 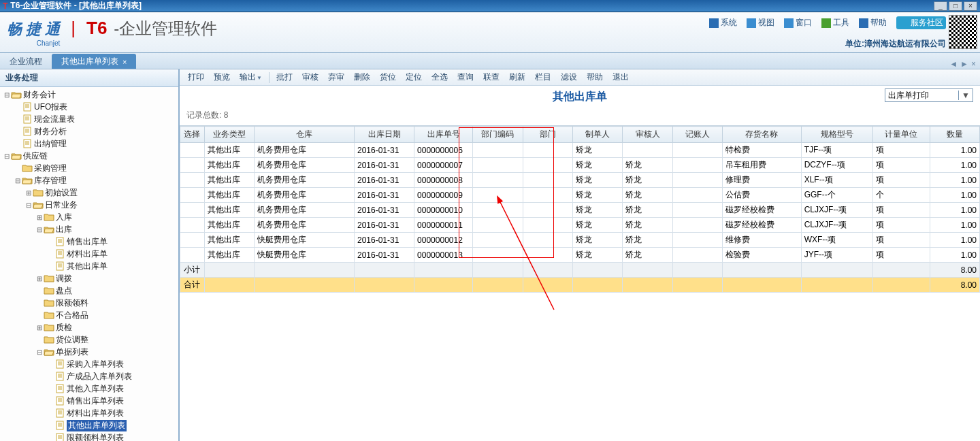 What do you see at coordinates (648, 135) in the screenshot?
I see `column-header: 审核人` at bounding box center [648, 135].